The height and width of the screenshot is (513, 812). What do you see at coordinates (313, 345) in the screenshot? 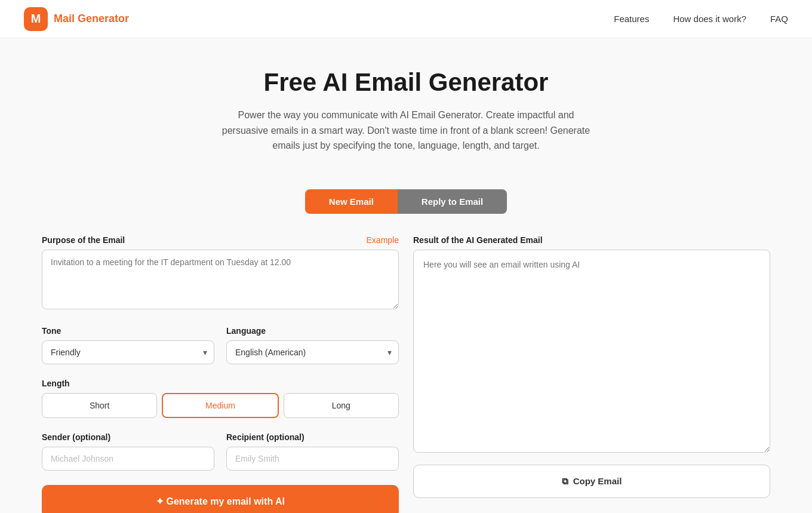
I see `language-field: Language English (American) English (Bri…` at bounding box center [313, 345].